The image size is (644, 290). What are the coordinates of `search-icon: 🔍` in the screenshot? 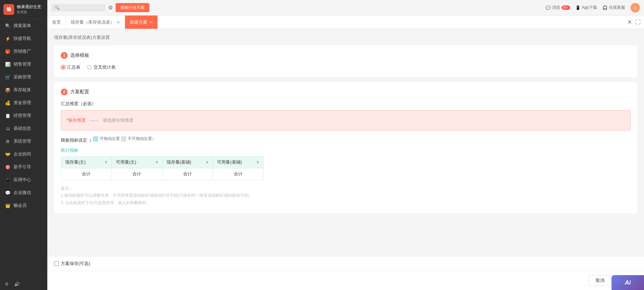 It's located at (8, 26).